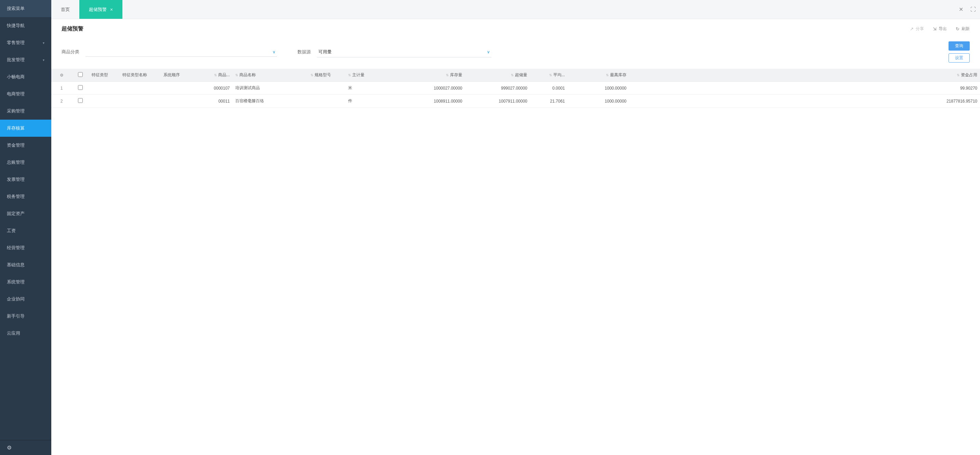  Describe the element at coordinates (26, 145) in the screenshot. I see `sidebar-item-8: 资金管理` at that location.